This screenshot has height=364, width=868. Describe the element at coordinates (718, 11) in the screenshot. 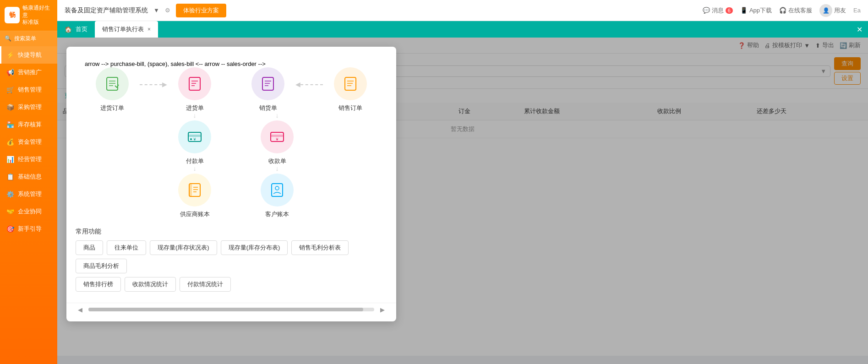

I see `message-button: 💬 消息 6` at that location.